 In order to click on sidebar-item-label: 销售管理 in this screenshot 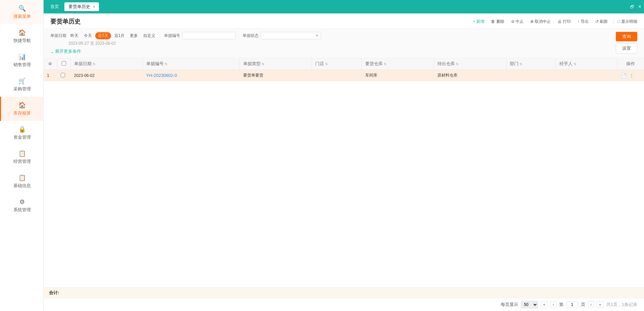, I will do `click(22, 65)`.